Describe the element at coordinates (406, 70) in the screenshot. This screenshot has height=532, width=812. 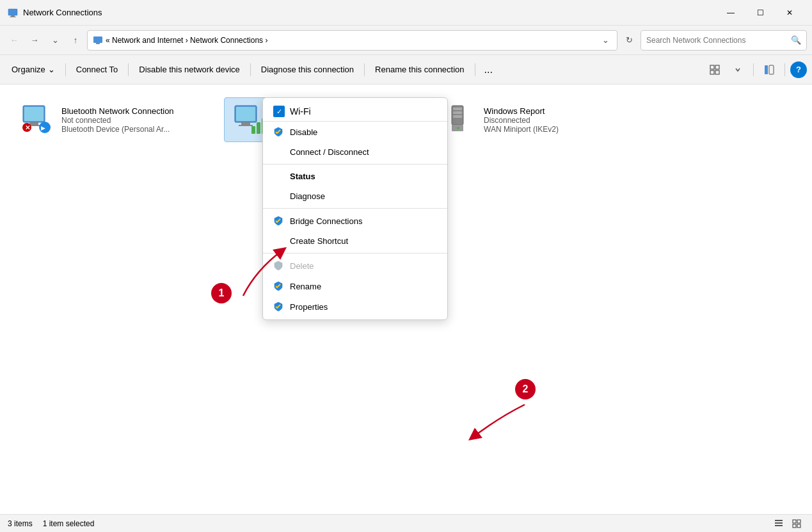
I see `toolbar: Organize ⌄ Connect To Disable this netwo…` at that location.